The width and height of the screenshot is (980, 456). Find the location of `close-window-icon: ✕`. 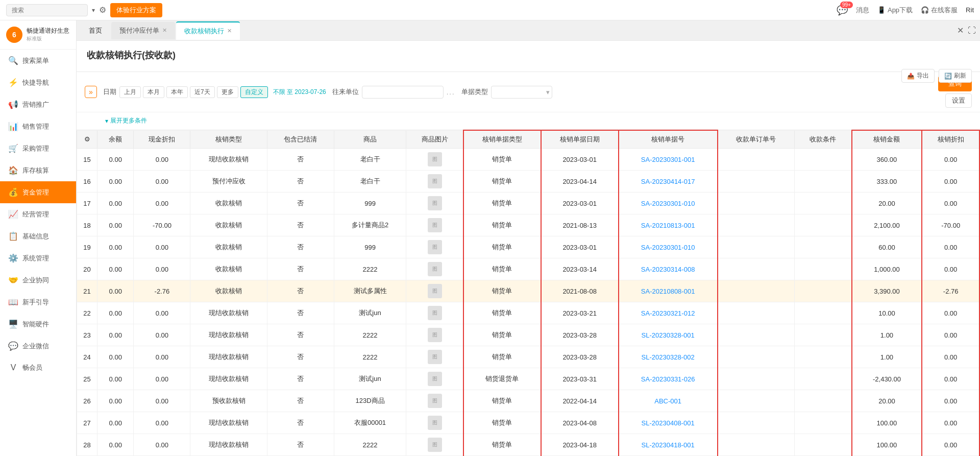

close-window-icon: ✕ is located at coordinates (961, 31).